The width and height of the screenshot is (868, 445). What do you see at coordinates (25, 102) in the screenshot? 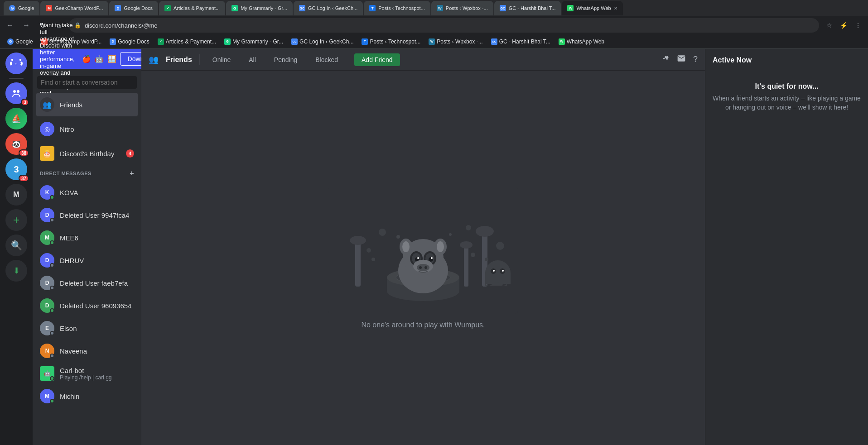
I see `server-1-badge: 3` at bounding box center [25, 102].